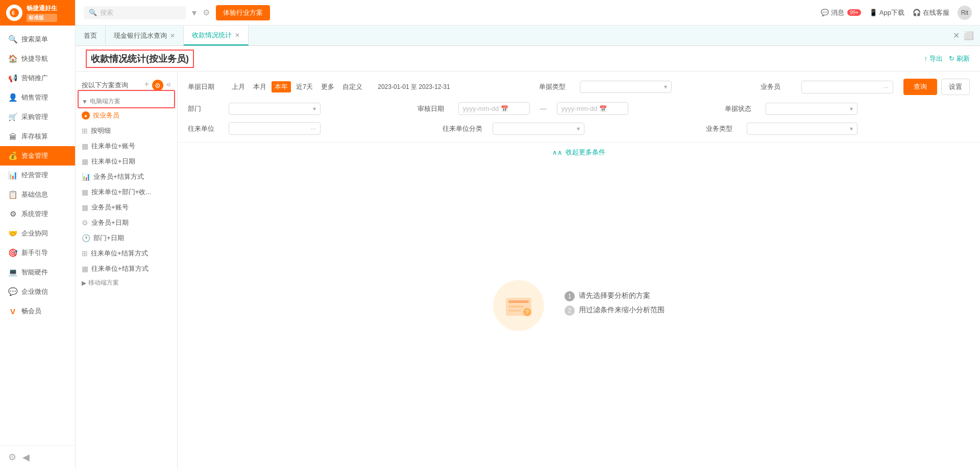 The image size is (980, 469). What do you see at coordinates (13, 253) in the screenshot?
I see `guide-icon: 🎯` at bounding box center [13, 253].